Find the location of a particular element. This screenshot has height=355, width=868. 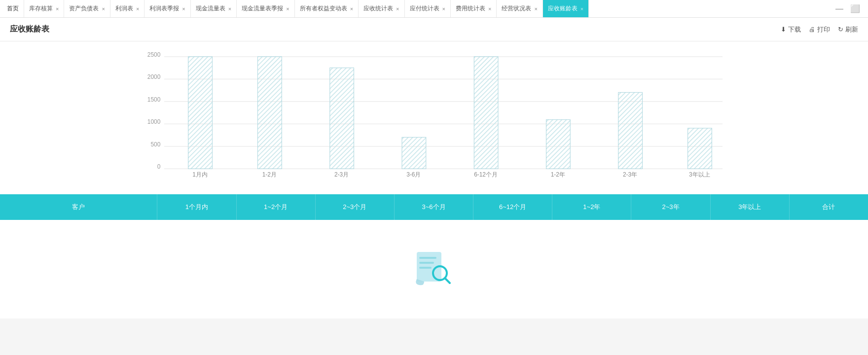

svg-text: 6-12个月 is located at coordinates (486, 175).